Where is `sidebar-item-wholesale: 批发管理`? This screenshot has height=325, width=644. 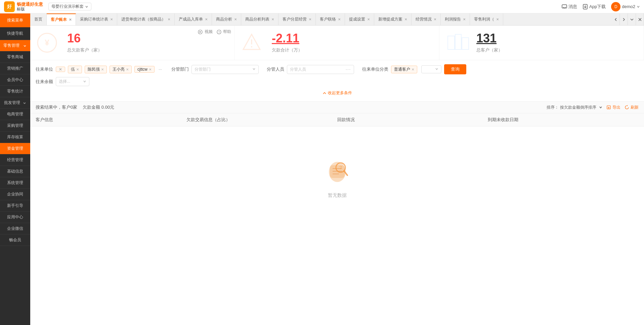
sidebar-item-wholesale: 批发管理 is located at coordinates (15, 103).